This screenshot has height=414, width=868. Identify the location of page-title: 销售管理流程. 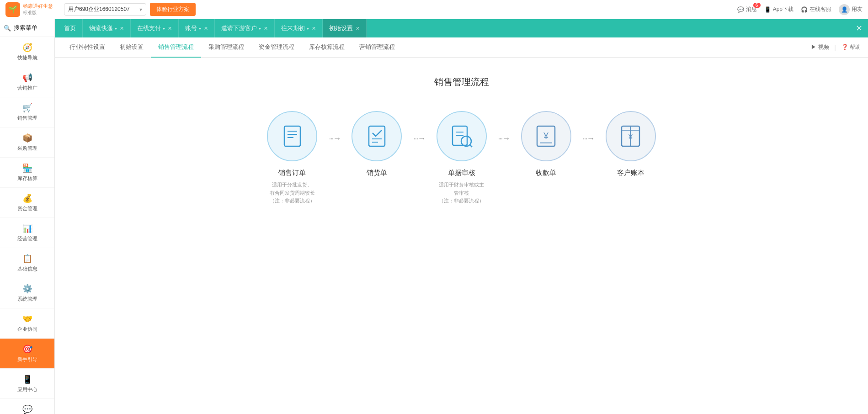
(462, 82).